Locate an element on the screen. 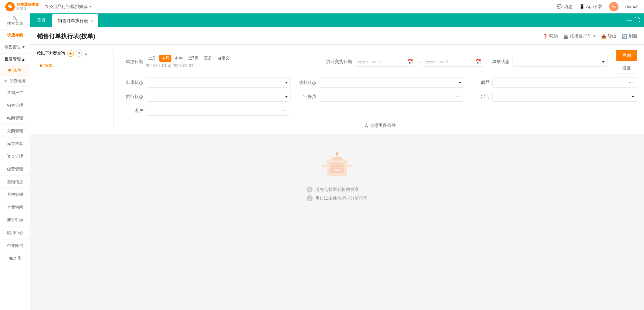 Image resolution: width=644 pixels, height=310 pixels. print-arrow-icon is located at coordinates (594, 36).